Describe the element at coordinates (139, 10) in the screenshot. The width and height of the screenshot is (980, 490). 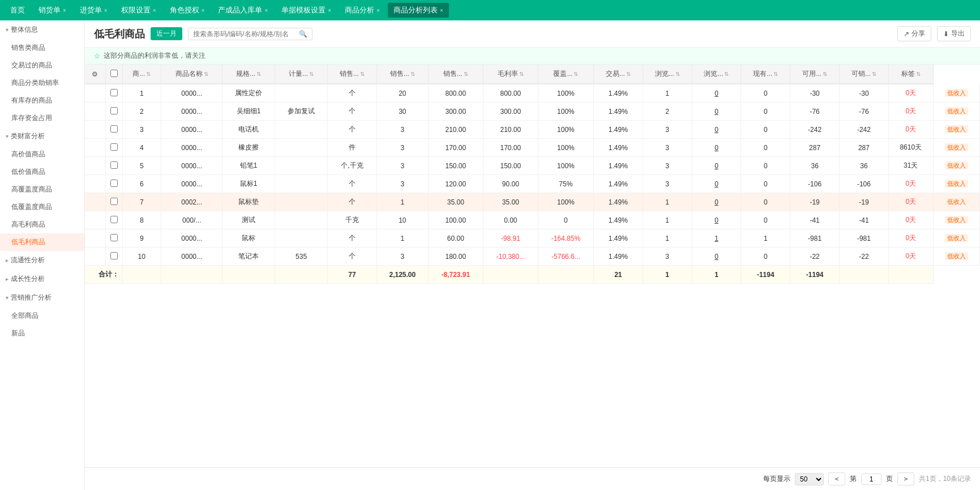
I see `nav-permissions: 权限设置 ×` at that location.